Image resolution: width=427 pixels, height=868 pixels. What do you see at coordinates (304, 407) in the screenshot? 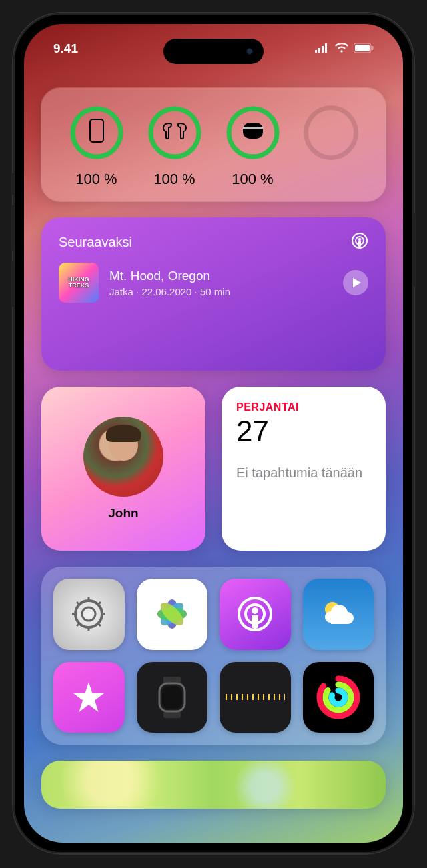
I see `calendar-day-label: PERJANTAI` at bounding box center [304, 407].